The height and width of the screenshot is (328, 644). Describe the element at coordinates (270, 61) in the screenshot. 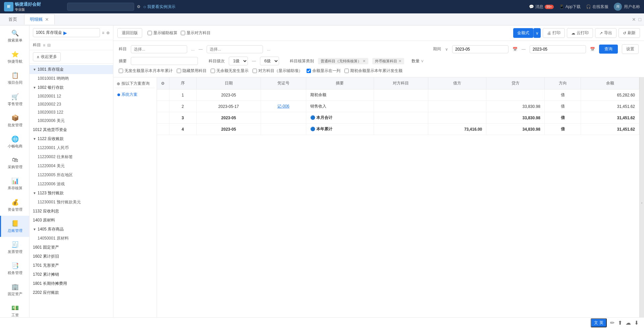

I see `level-to-select: 6级5级4级` at that location.